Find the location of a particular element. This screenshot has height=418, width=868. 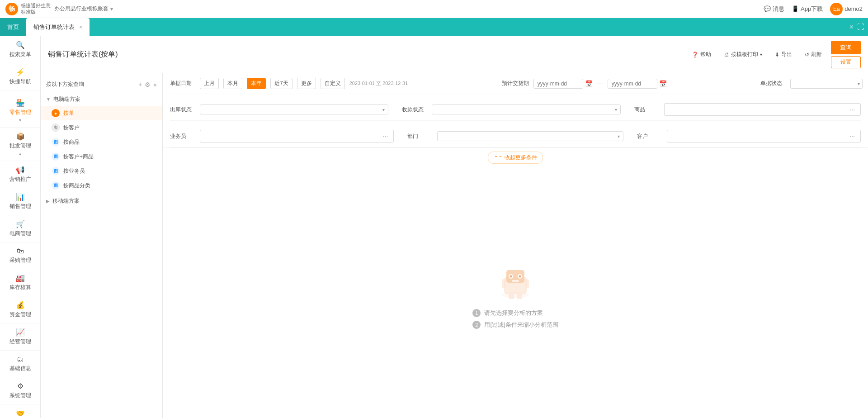

scheme-item-1: 客 按客户 is located at coordinates (101, 128).